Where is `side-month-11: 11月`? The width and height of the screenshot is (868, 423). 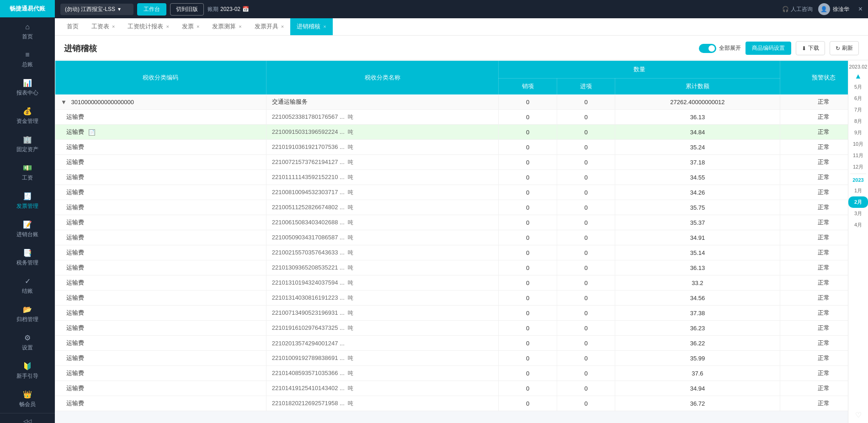
side-month-11: 11月 is located at coordinates (858, 155).